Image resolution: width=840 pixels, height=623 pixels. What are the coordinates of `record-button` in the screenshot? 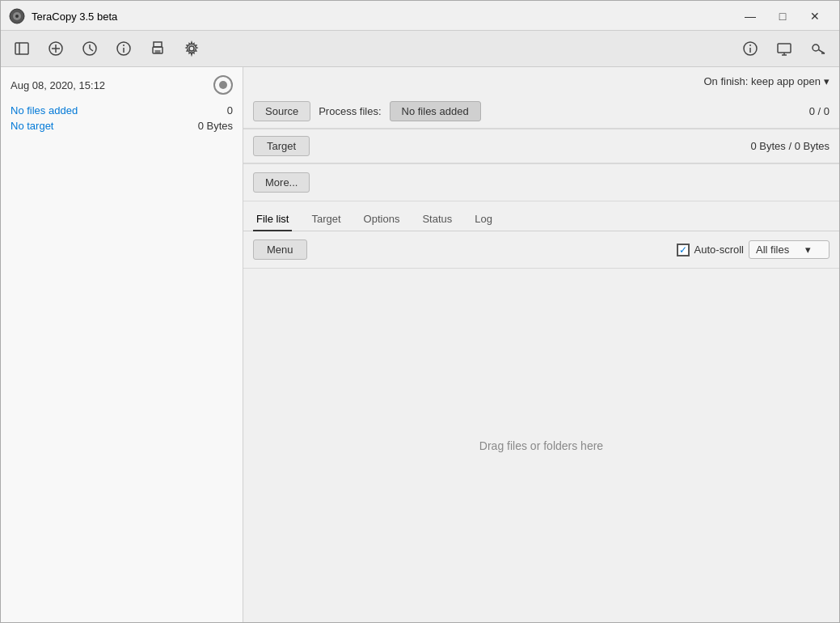 It's located at (223, 85).